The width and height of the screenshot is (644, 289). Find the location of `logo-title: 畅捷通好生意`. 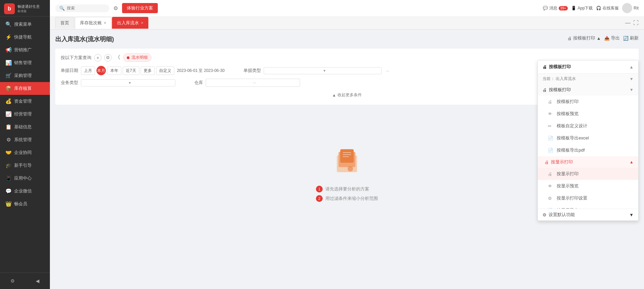

logo-title: 畅捷通好生意 is located at coordinates (29, 6).